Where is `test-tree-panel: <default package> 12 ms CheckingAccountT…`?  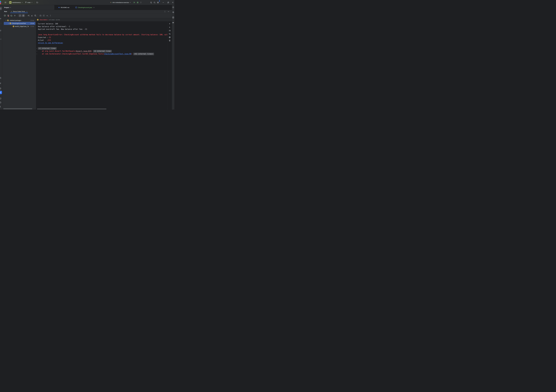 test-tree-panel: <default package> 12 ms CheckingAccountT… is located at coordinates (19, 64).